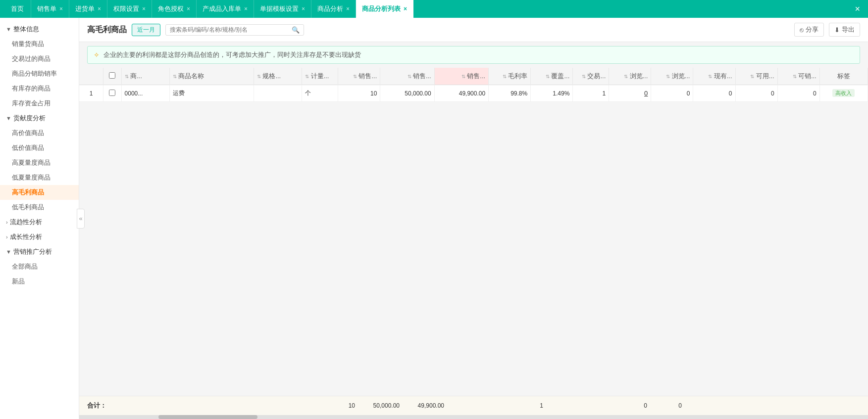 The width and height of the screenshot is (868, 419). I want to click on cell-num: 1, so click(91, 93).